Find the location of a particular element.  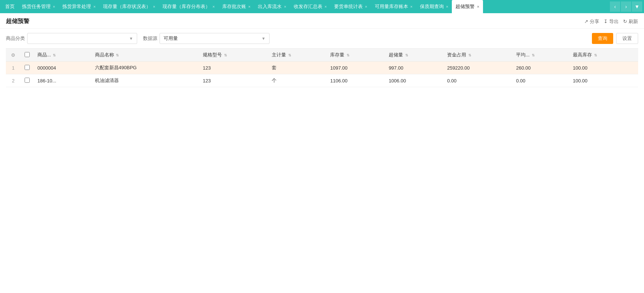

share-button: ↗ 分享 is located at coordinates (592, 22).